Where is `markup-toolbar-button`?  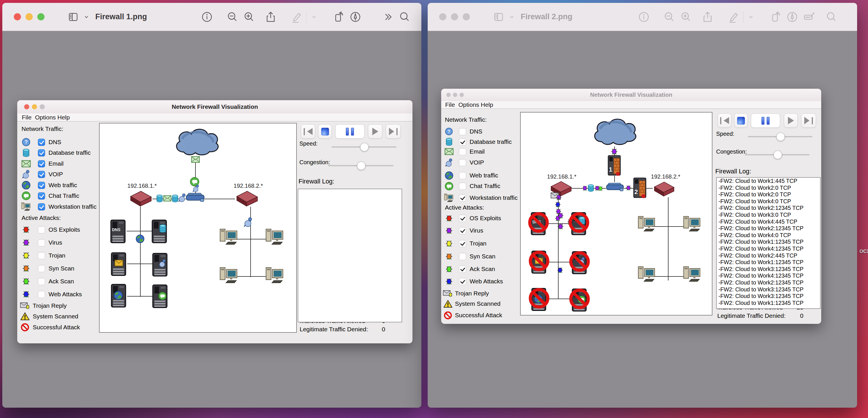
markup-toolbar-button is located at coordinates (809, 17).